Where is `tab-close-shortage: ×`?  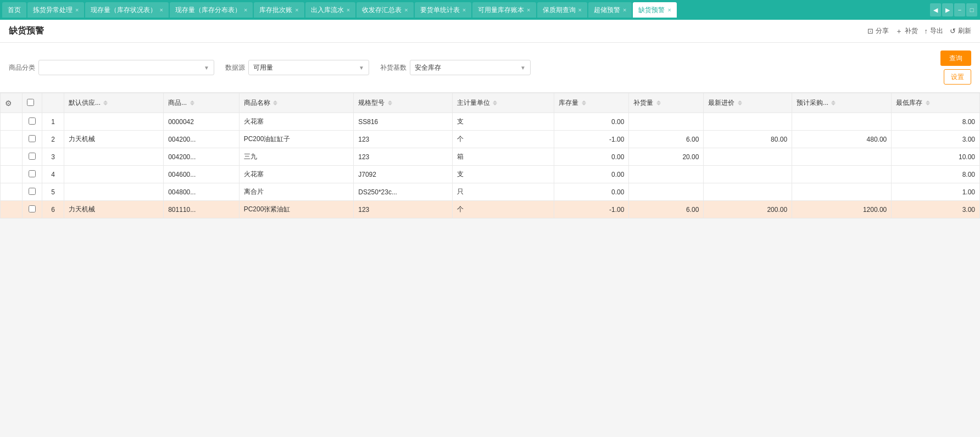
tab-close-shortage: × is located at coordinates (669, 10).